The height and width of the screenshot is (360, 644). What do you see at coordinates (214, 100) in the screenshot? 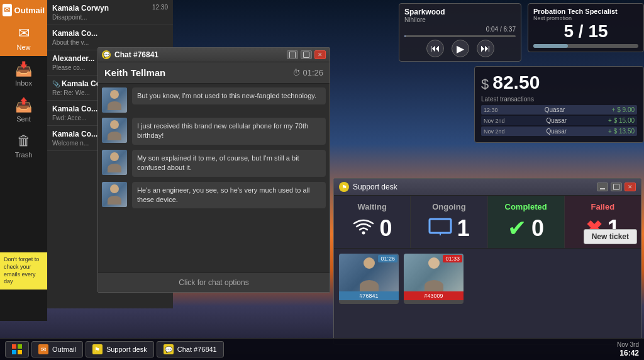
I see `chat-message-0: But you know, I'm not used to this new-f…` at bounding box center [214, 100].